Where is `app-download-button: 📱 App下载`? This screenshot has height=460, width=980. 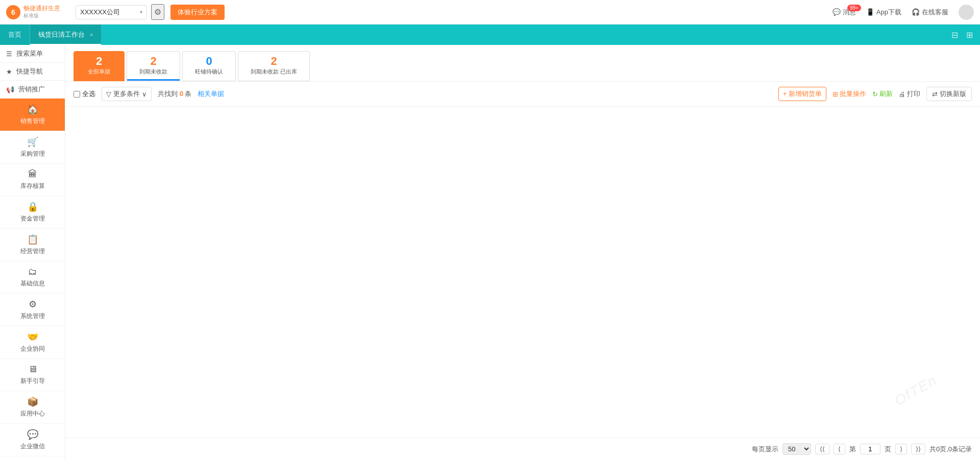 app-download-button: 📱 App下载 is located at coordinates (884, 12).